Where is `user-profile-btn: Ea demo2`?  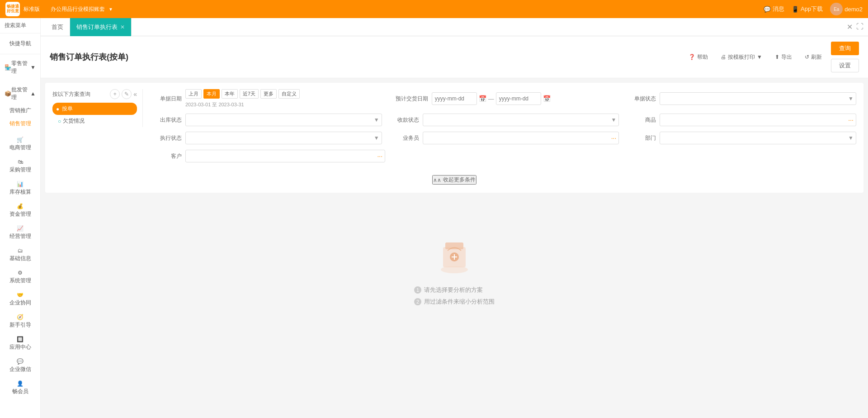 user-profile-btn: Ea demo2 is located at coordinates (846, 9).